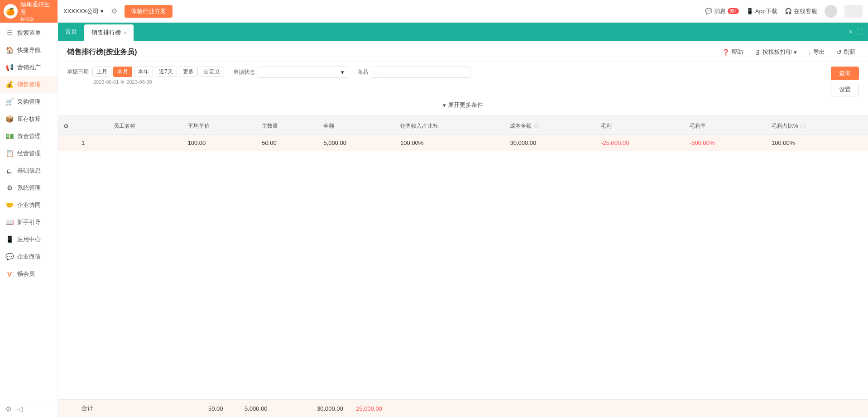  I want to click on sidebar-item-sales: 💰 销售管理, so click(29, 85).